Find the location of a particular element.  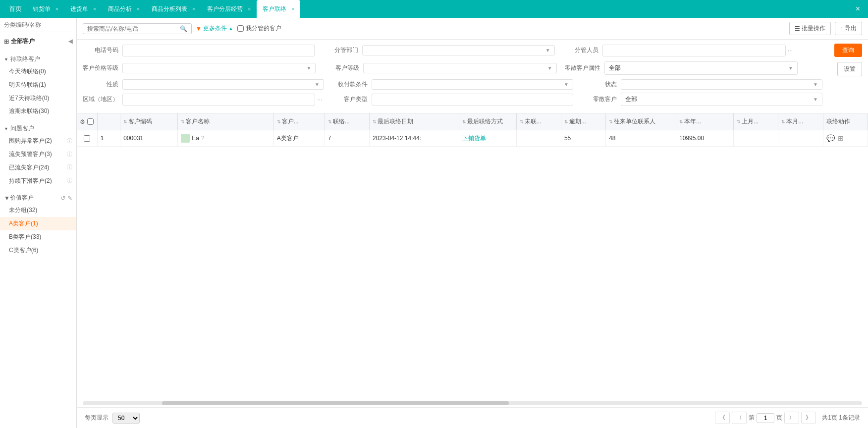

th-type: 客户... is located at coordinates (299, 122).